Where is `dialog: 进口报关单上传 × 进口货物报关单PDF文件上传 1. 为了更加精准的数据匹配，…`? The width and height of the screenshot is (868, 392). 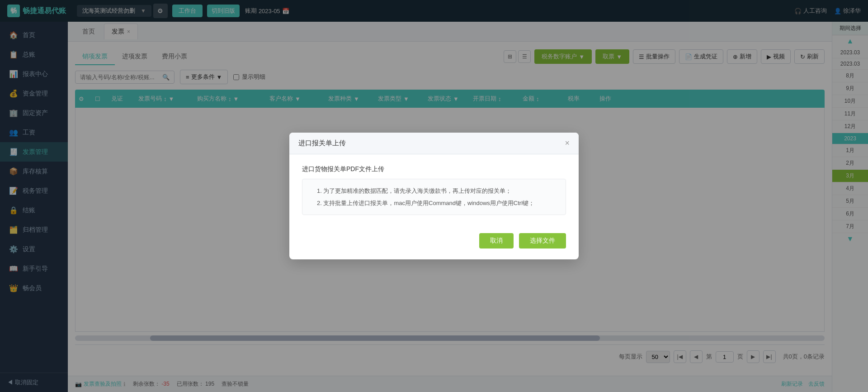
dialog: 进口报关单上传 × 进口货物报关单PDF文件上传 1. 为了更加精准的数据匹配，… is located at coordinates (434, 196).